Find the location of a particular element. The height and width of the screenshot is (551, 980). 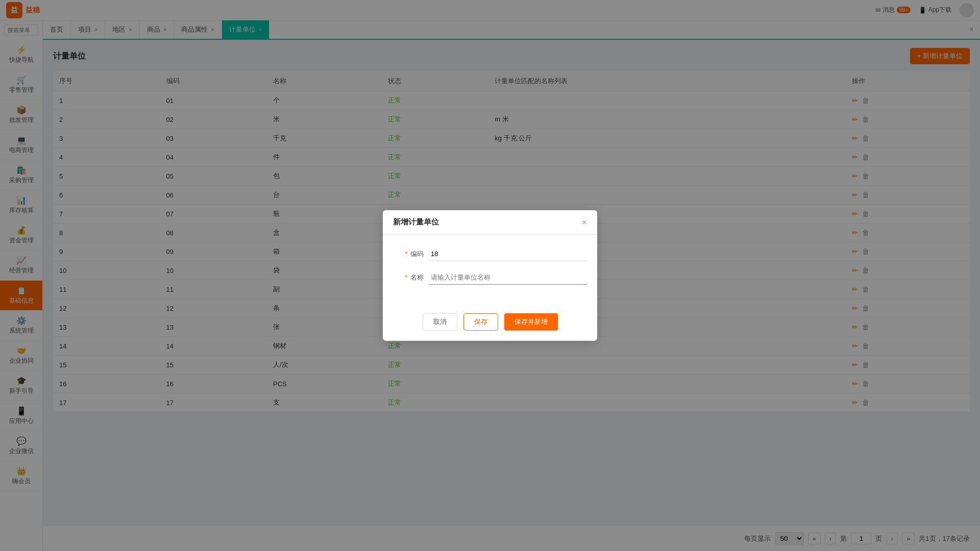

form-row-code: * 编码 is located at coordinates (490, 254).